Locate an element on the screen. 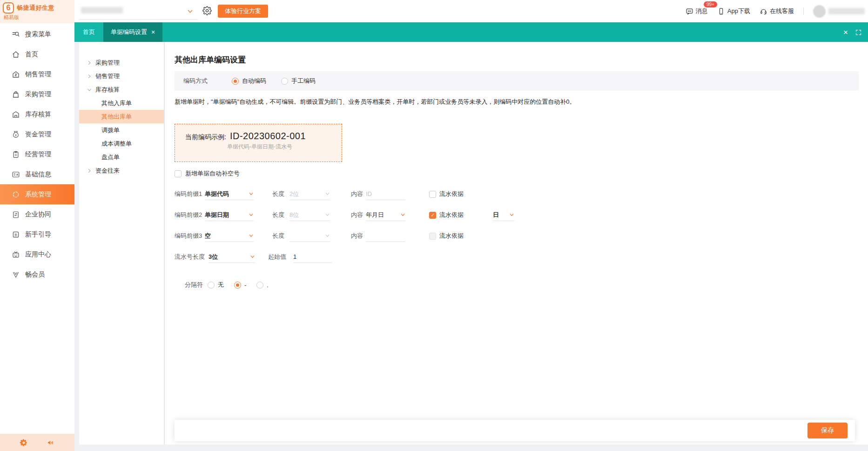 The height and width of the screenshot is (451, 868). sidebar-item-purchase: 采购管理 is located at coordinates (37, 94).